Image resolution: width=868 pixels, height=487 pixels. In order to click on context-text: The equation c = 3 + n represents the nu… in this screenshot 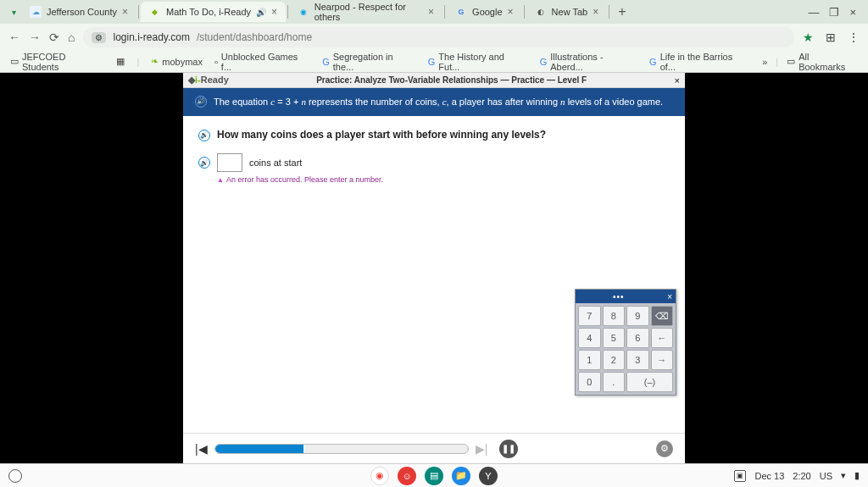, I will do `click(438, 102)`.